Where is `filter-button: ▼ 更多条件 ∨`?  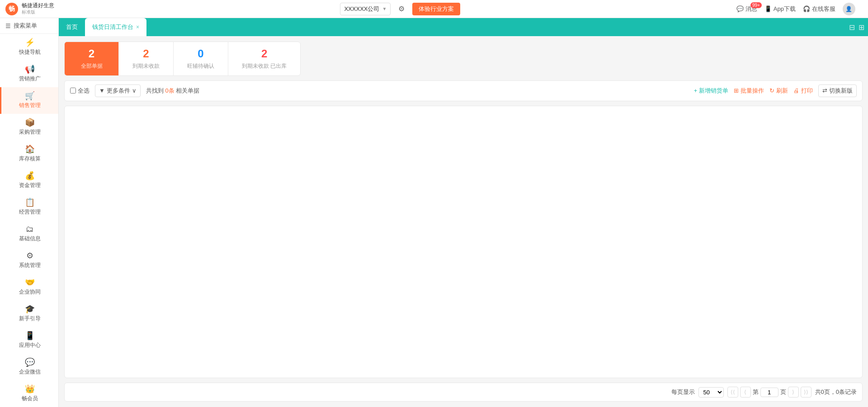 filter-button: ▼ 更多条件 ∨ is located at coordinates (118, 91).